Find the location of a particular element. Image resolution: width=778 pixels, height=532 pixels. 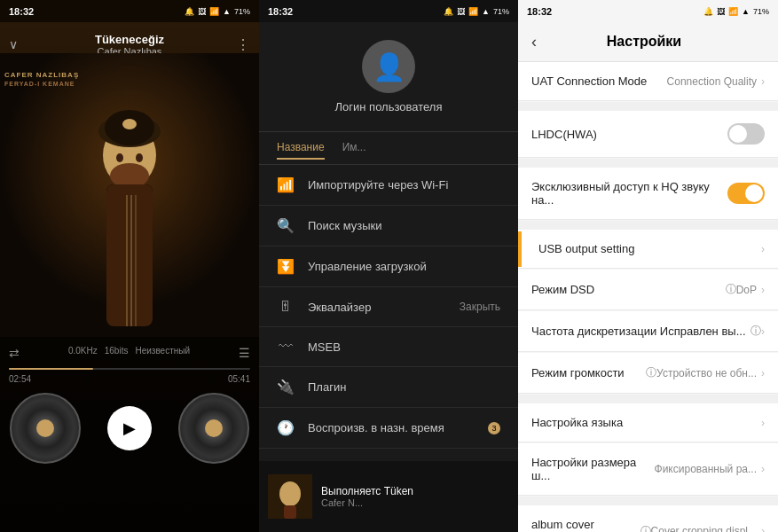

settings-sample-rate: Частота дискретизации Исправлен вы... ⓘ … is located at coordinates (648, 332).